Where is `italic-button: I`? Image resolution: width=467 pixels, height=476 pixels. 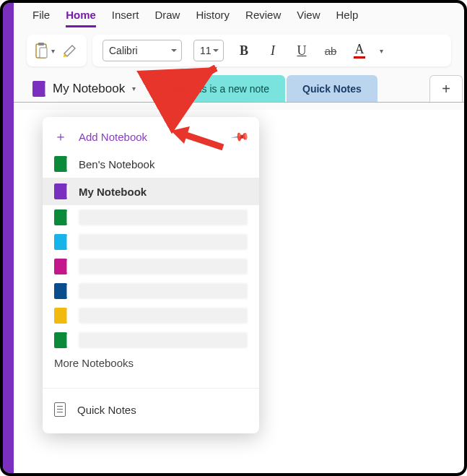 italic-button: I is located at coordinates (273, 51).